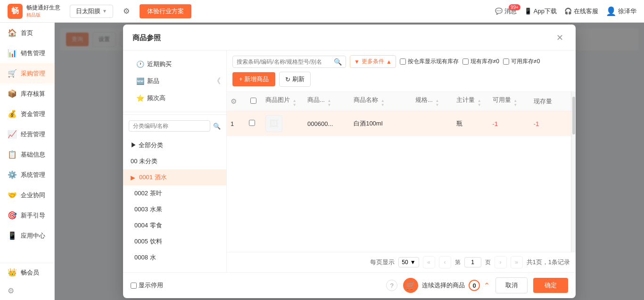 The height and width of the screenshot is (300, 644). Describe the element at coordinates (327, 102) in the screenshot. I see `th-product-code: 商品... ▲▼` at that location.